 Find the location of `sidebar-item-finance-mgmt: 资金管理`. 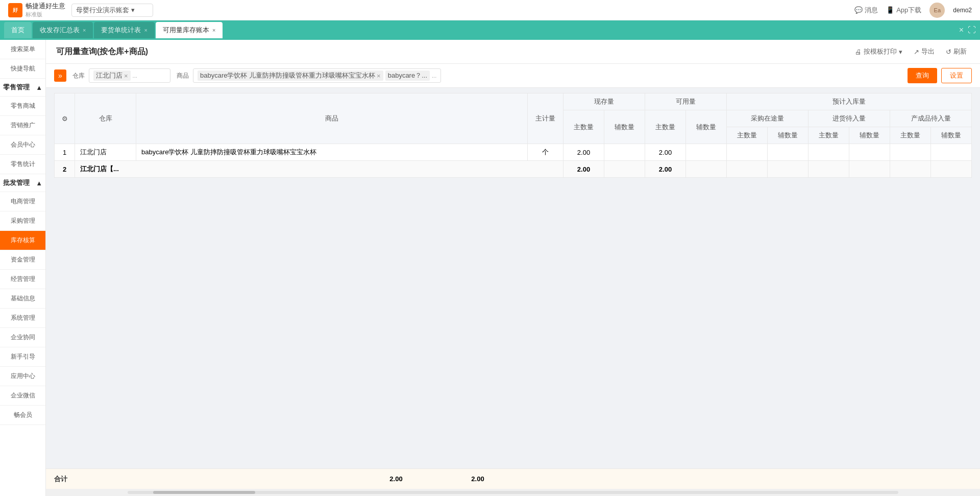

sidebar-item-finance-mgmt: 资金管理 is located at coordinates (22, 260).